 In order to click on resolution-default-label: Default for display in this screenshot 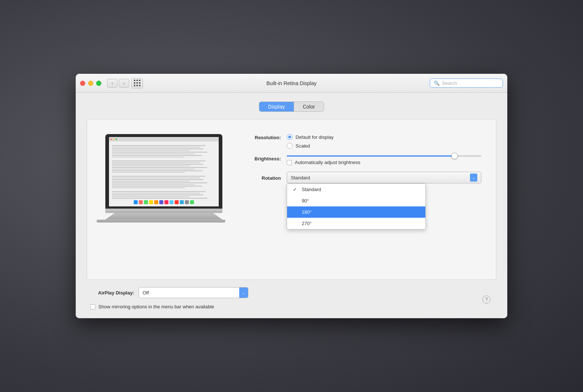, I will do `click(315, 137)`.